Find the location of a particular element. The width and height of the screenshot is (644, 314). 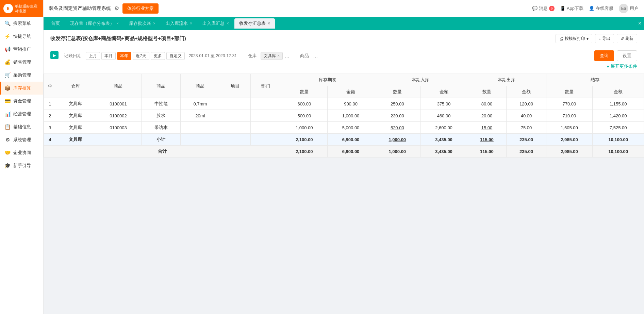

subtotal-opening-amount: 6,900.00 is located at coordinates (351, 139).